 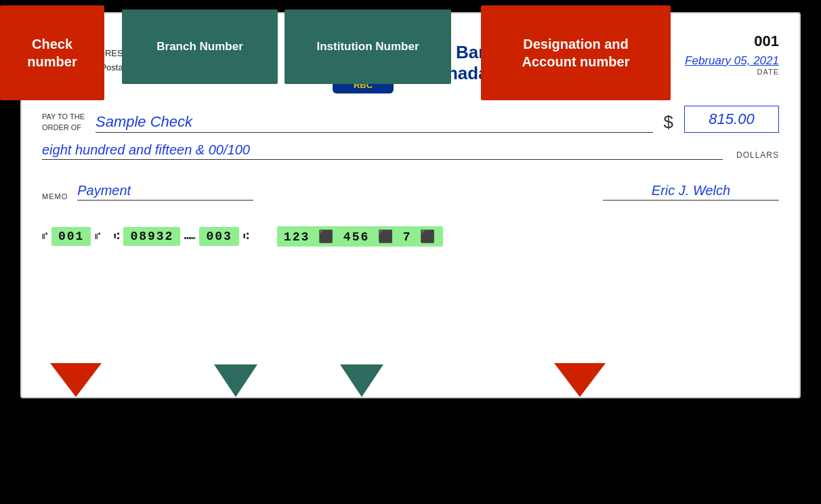 What do you see at coordinates (64, 122) in the screenshot?
I see `pay-to-label: PAY TO THEORDER OF` at bounding box center [64, 122].